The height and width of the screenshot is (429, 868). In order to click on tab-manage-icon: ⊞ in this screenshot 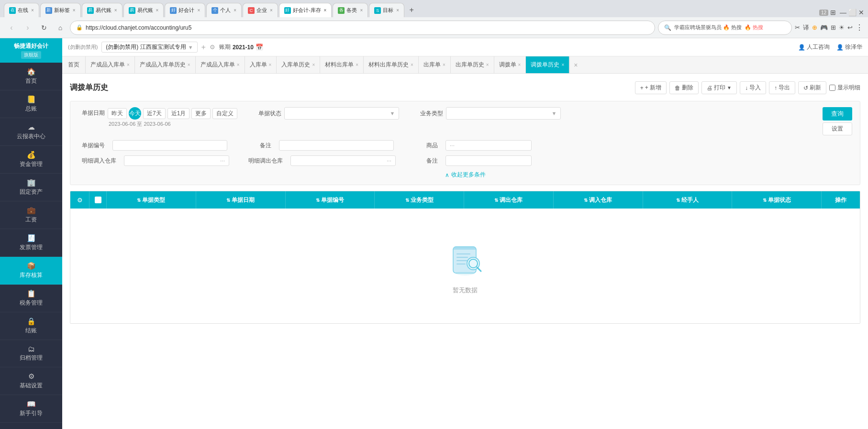, I will do `click(833, 12)`.